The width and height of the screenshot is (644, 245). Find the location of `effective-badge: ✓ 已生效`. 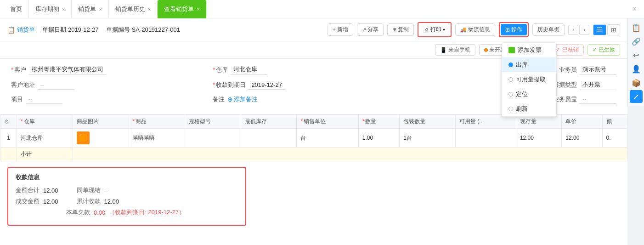

effective-badge: ✓ 已生效 is located at coordinates (604, 50).